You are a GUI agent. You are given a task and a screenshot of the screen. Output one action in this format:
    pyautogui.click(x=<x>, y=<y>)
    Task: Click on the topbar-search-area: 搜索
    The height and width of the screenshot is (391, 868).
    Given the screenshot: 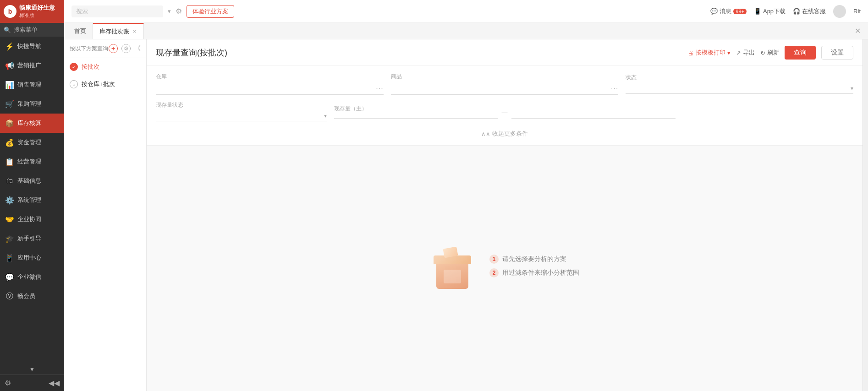 What is the action you would take?
    pyautogui.click(x=117, y=11)
    